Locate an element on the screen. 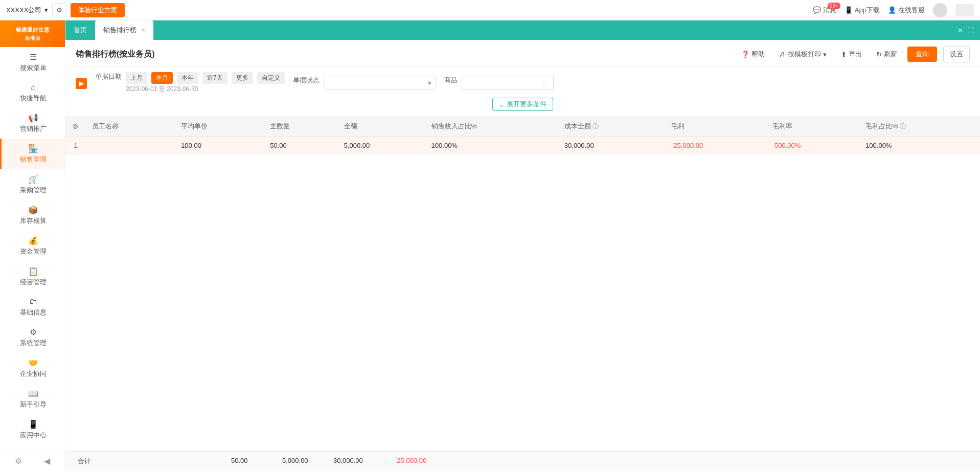 The image size is (980, 471). col-header-qty: 主数量 is located at coordinates (301, 127).